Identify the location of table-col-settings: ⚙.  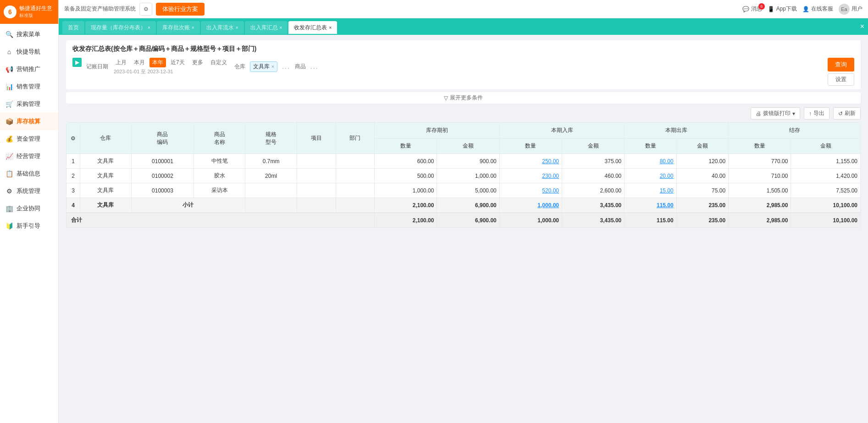
(73, 138).